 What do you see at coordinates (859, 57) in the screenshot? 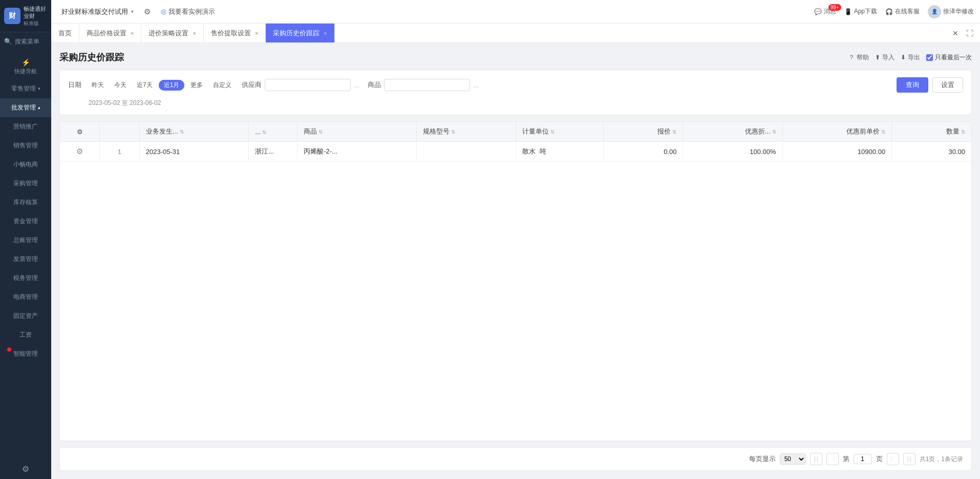
I see `help-button: ？ 帮助` at bounding box center [859, 57].